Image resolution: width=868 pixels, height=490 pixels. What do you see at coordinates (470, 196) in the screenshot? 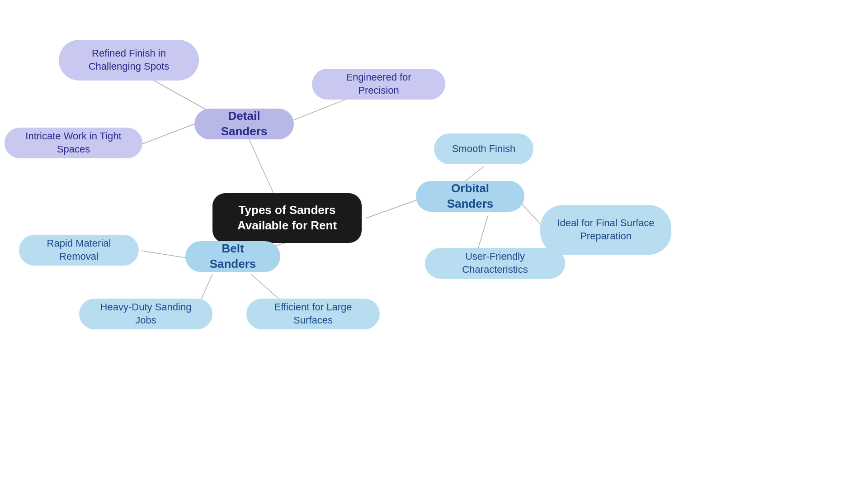
I see `orbital-sanders-node: Orbital Sanders` at bounding box center [470, 196].